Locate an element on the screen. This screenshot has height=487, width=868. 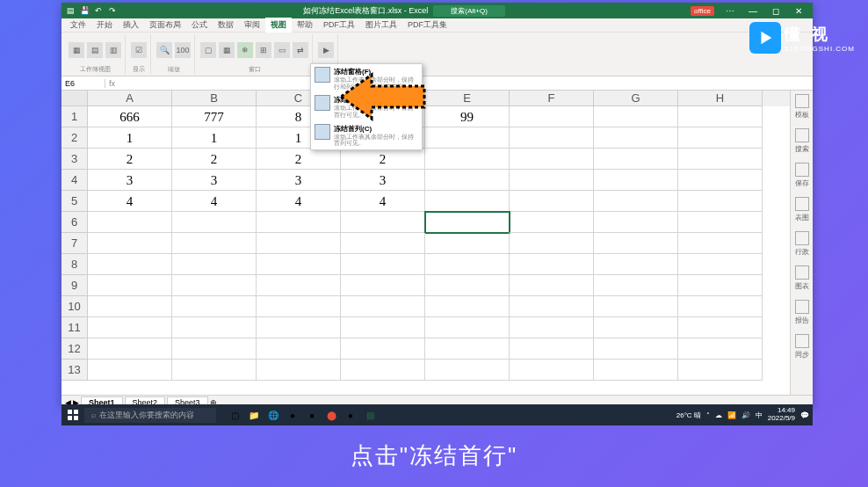
col-header-a: A is located at coordinates (130, 98).